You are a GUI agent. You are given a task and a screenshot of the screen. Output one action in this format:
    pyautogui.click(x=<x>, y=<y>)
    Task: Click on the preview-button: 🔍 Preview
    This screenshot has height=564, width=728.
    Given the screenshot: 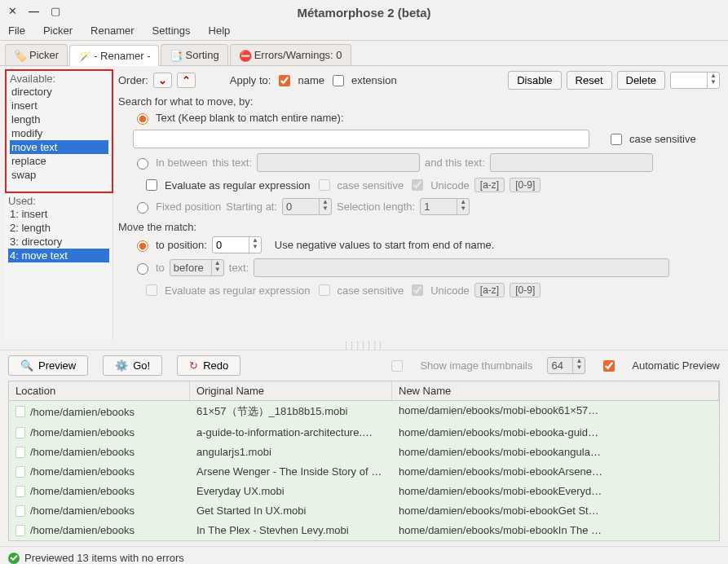 What is the action you would take?
    pyautogui.click(x=48, y=365)
    